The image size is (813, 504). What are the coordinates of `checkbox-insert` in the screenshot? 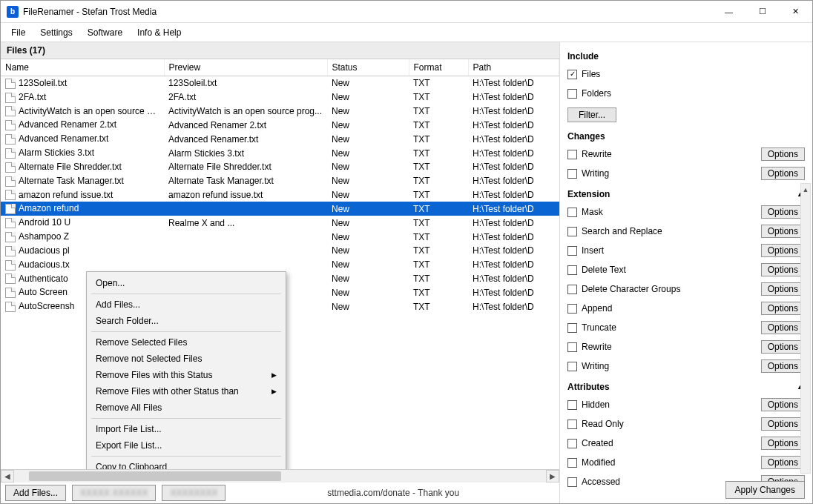 It's located at (573, 251).